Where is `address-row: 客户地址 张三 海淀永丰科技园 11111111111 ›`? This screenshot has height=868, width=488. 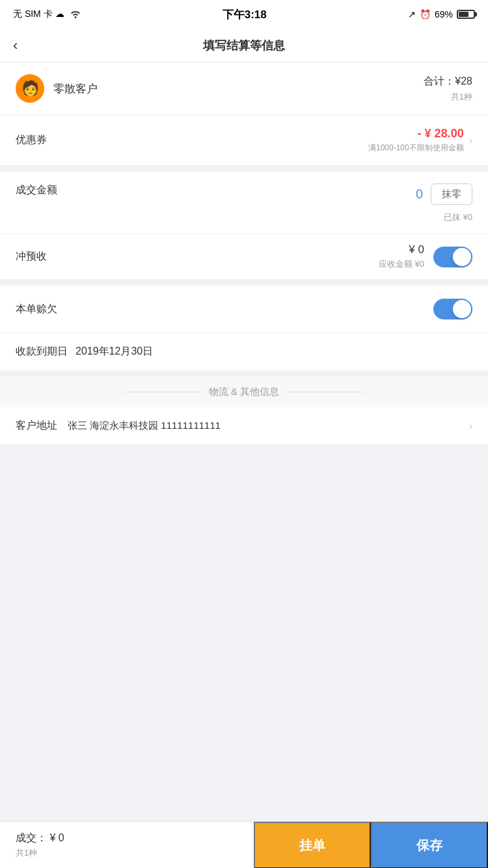 address-row: 客户地址 张三 海淀永丰科技园 11111111111 › is located at coordinates (244, 426).